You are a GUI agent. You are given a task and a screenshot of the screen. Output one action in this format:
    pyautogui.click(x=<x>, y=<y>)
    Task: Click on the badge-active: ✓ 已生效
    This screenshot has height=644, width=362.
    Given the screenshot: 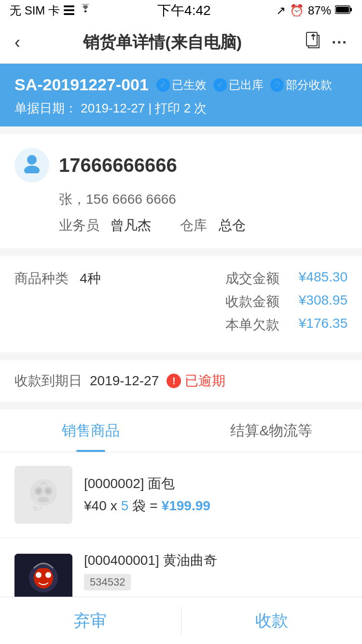 What is the action you would take?
    pyautogui.click(x=181, y=85)
    